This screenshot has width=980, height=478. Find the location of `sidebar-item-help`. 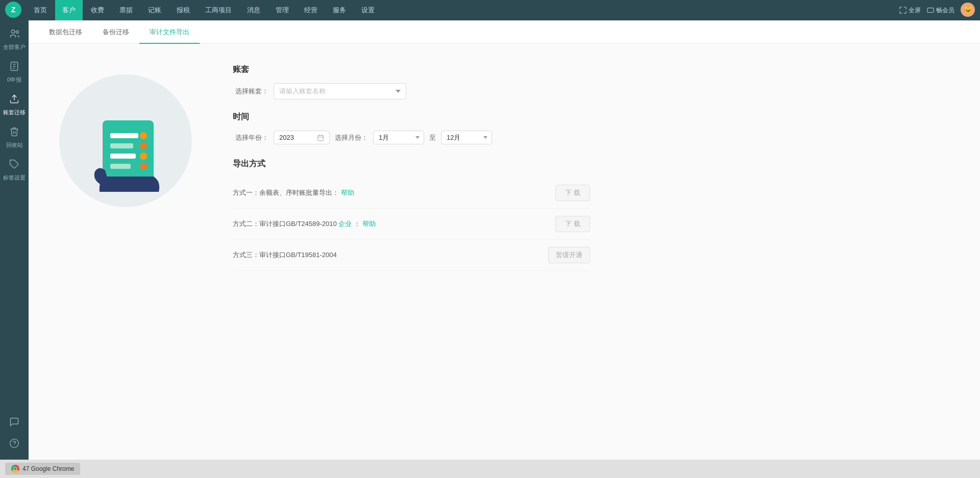

sidebar-item-help is located at coordinates (14, 444).